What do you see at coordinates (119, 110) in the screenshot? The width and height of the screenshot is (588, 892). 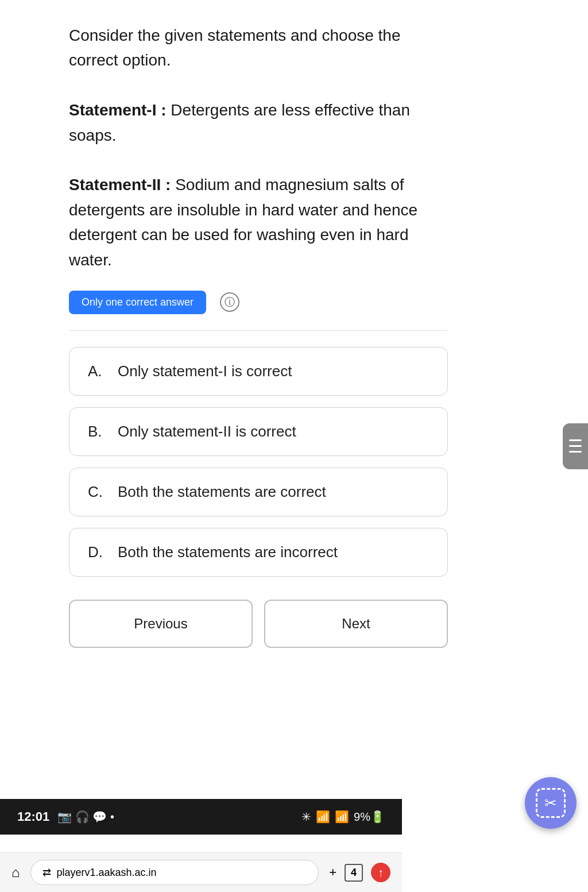 I see `statement1-label: Statement-I :` at bounding box center [119, 110].